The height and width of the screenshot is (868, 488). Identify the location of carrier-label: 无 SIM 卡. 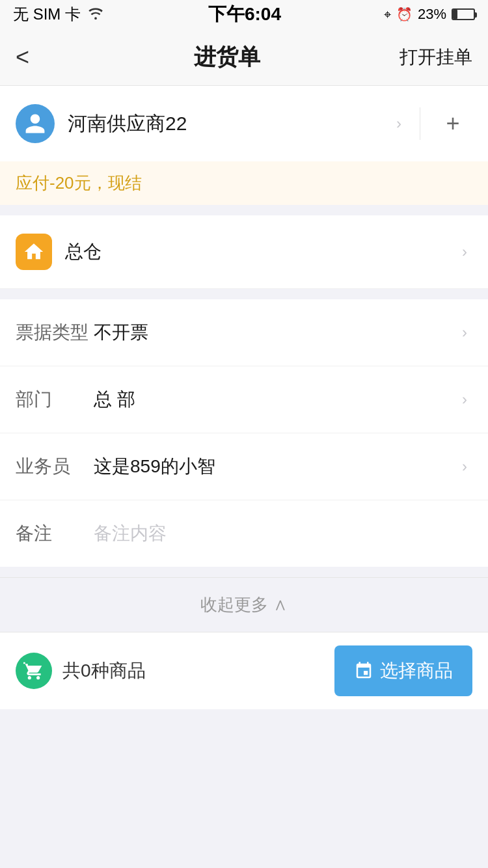
(47, 14).